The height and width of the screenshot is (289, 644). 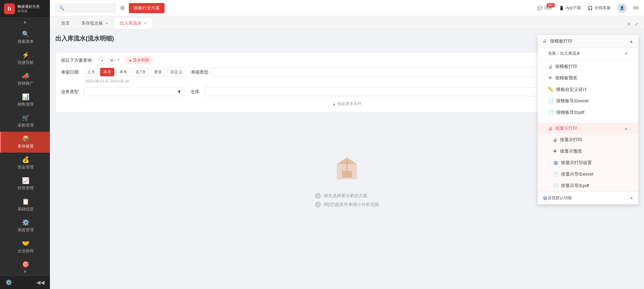 What do you see at coordinates (29, 6) in the screenshot?
I see `logo-name: 畅捷通好生意` at bounding box center [29, 6].